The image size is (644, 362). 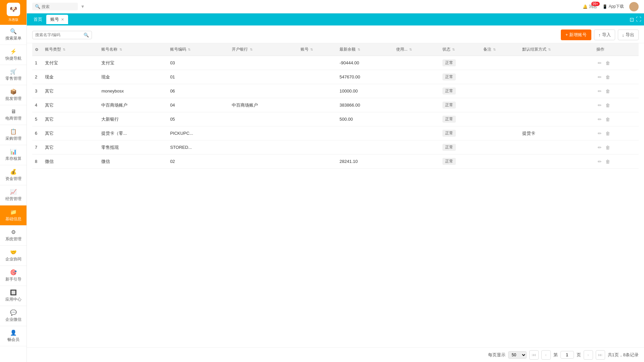 I want to click on col-code: 账号编码 ⇅, so click(x=198, y=50).